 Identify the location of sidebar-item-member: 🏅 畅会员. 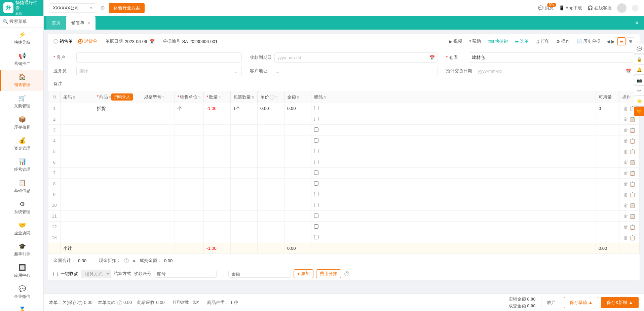
(22, 307).